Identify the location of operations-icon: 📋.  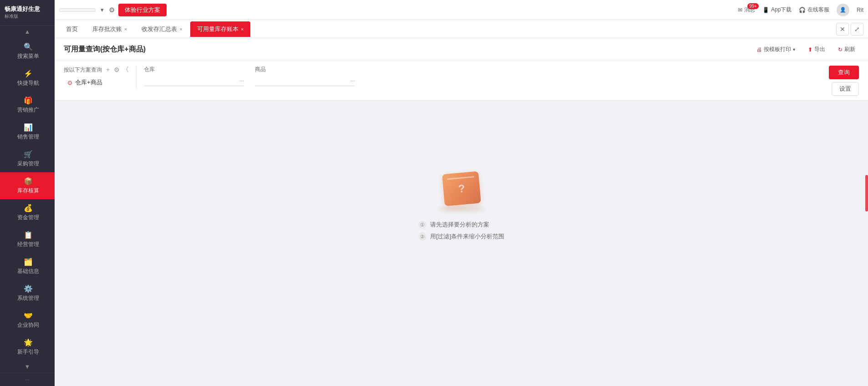
(28, 235).